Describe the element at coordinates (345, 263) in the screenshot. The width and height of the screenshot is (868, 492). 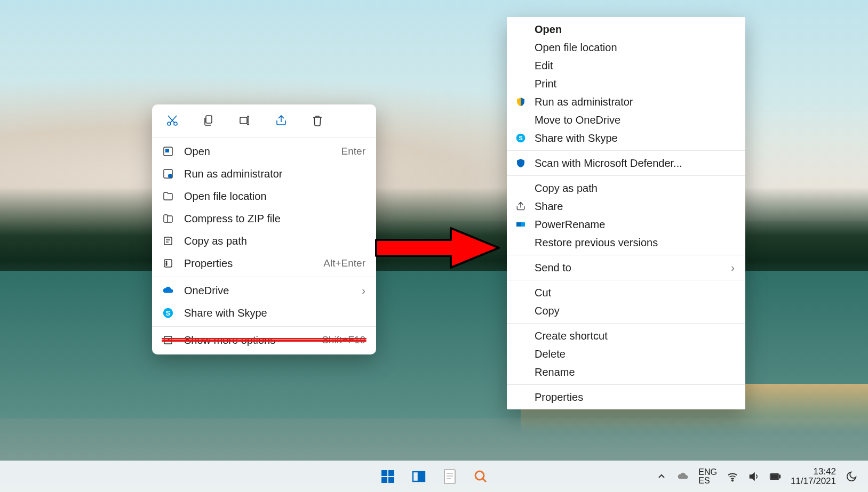
I see `menu-item-shortcut: Alt+Enter` at that location.